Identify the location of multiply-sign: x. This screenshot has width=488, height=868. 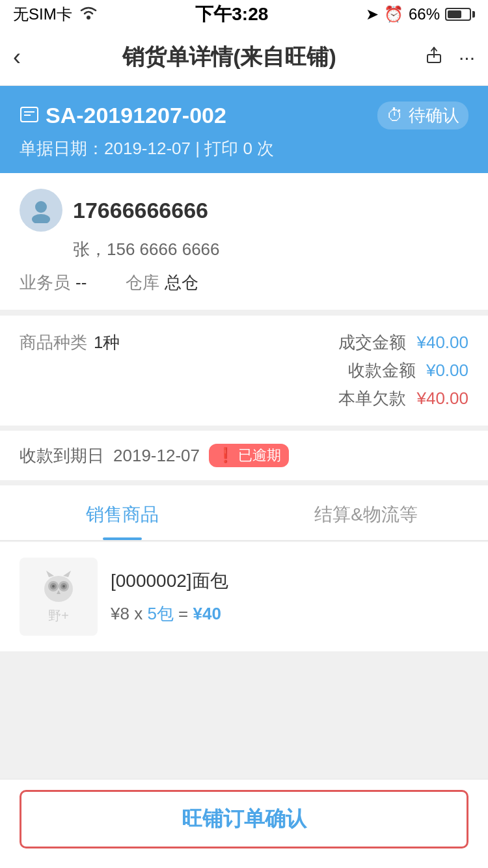
(138, 614).